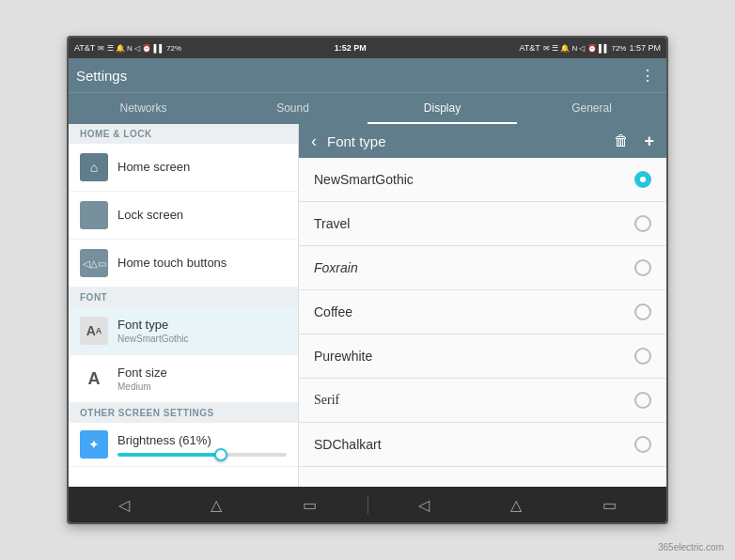  What do you see at coordinates (216, 506) in the screenshot?
I see `home-button-left: △` at bounding box center [216, 506].